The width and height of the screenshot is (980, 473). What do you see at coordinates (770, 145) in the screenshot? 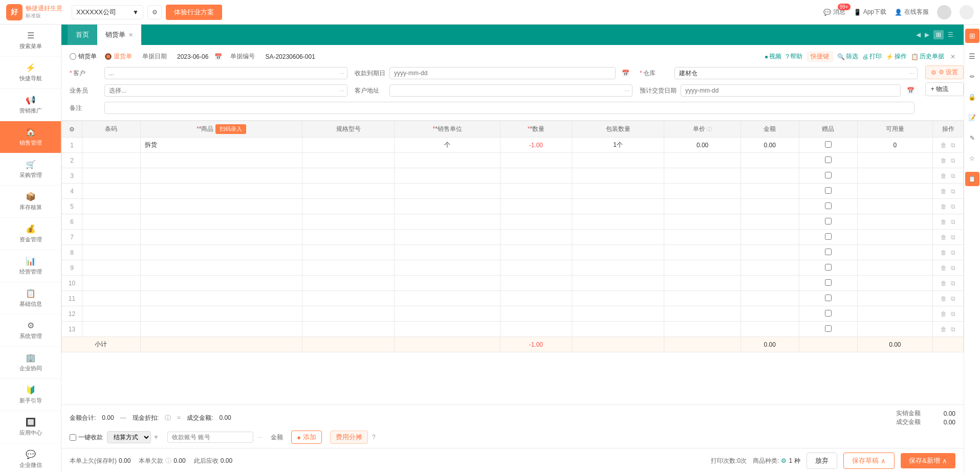
I see `row-amount: 0.00` at bounding box center [770, 145].